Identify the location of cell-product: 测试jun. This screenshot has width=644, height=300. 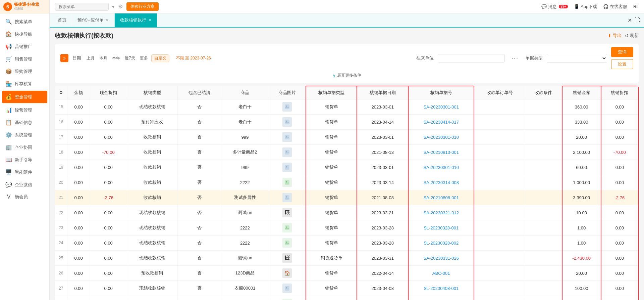
(245, 213).